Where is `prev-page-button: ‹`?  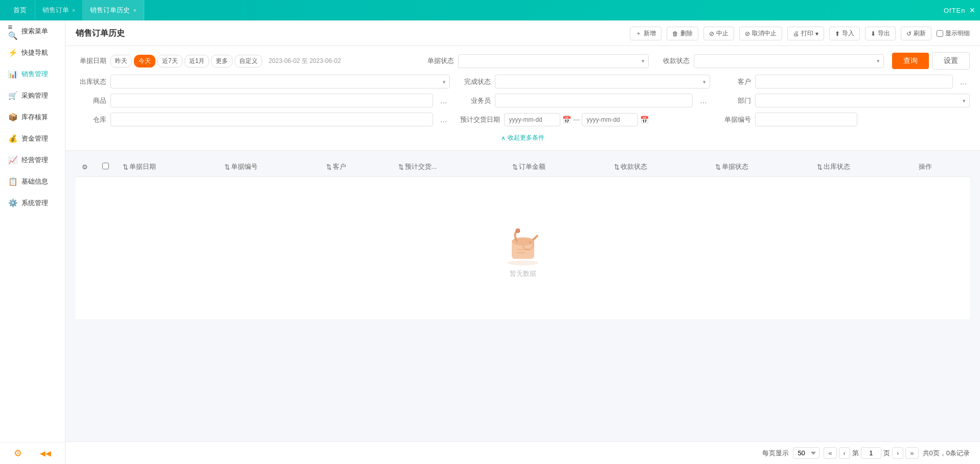 prev-page-button: ‹ is located at coordinates (845, 453).